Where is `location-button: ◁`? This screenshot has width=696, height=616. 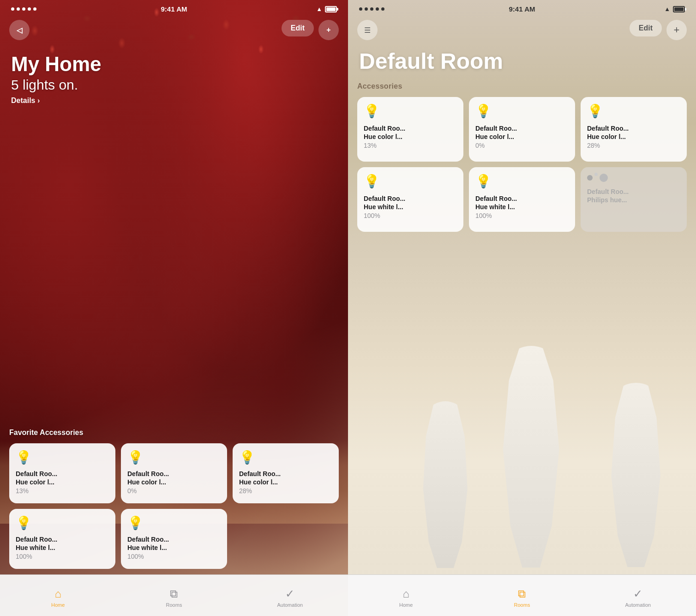 location-button: ◁ is located at coordinates (19, 30).